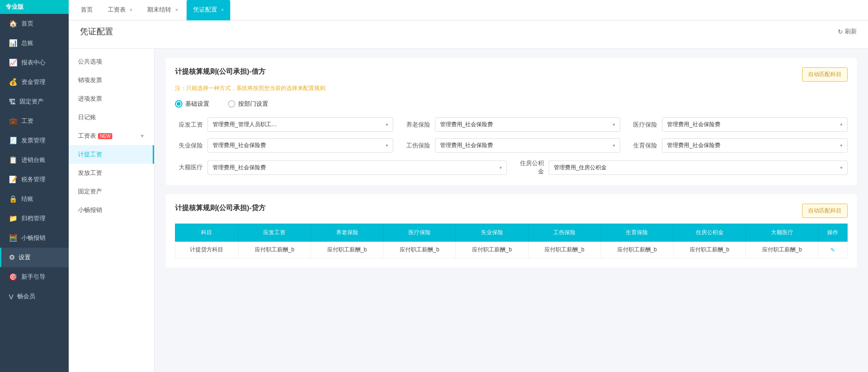 The image size is (868, 372). What do you see at coordinates (420, 233) in the screenshot?
I see `col-medical: 医疗保险` at bounding box center [420, 233].